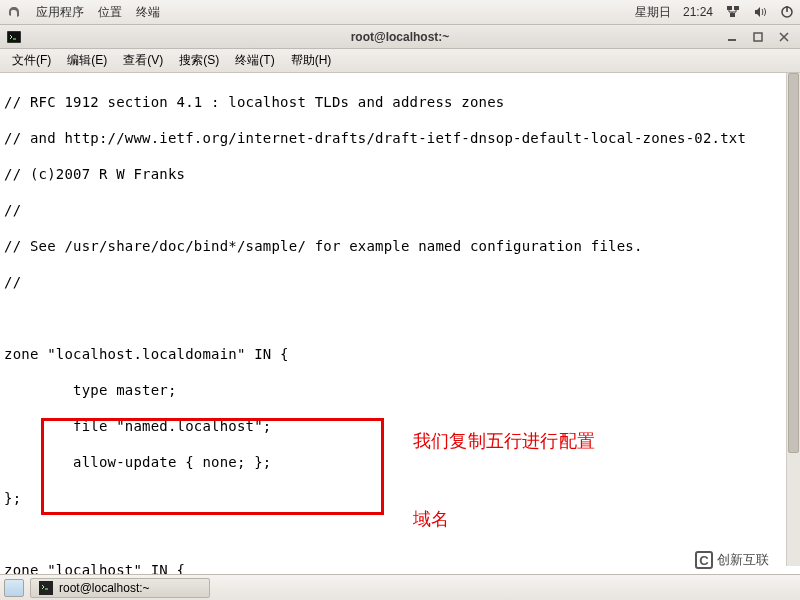  I want to click on terminal-line: };, so click(12, 498).